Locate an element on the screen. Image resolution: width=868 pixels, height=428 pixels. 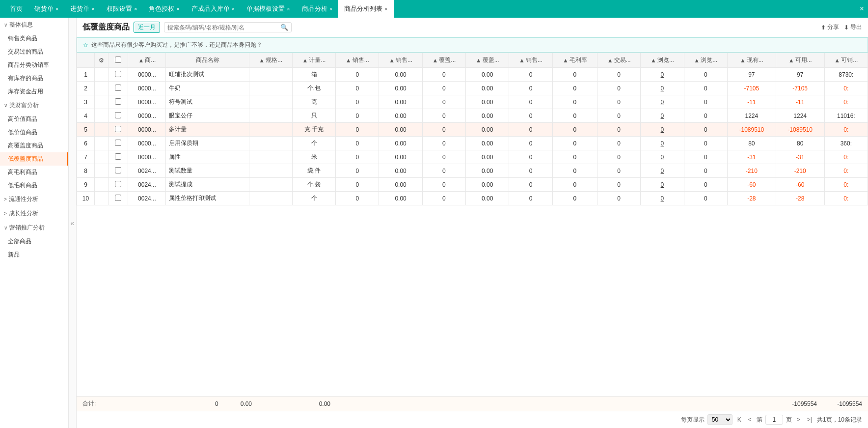
sidebar-item-stocked-goods: 有库存的商品 is located at coordinates (34, 79).